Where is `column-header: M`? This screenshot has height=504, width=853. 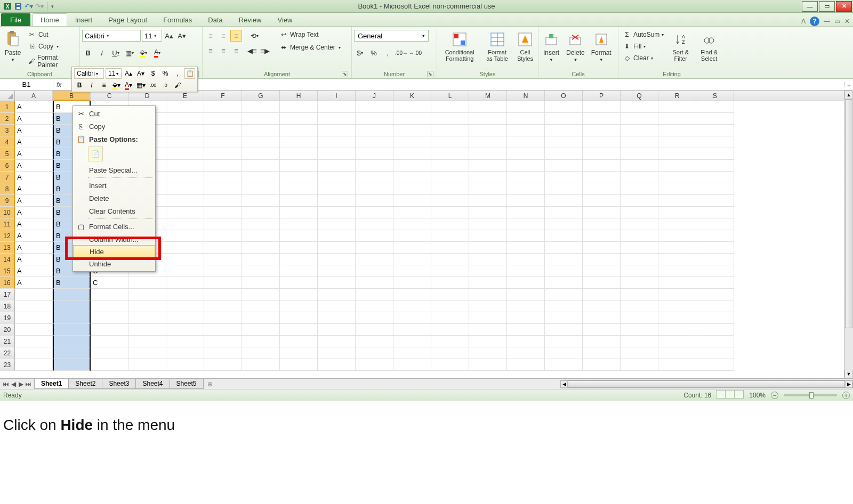
column-header: M is located at coordinates (488, 96).